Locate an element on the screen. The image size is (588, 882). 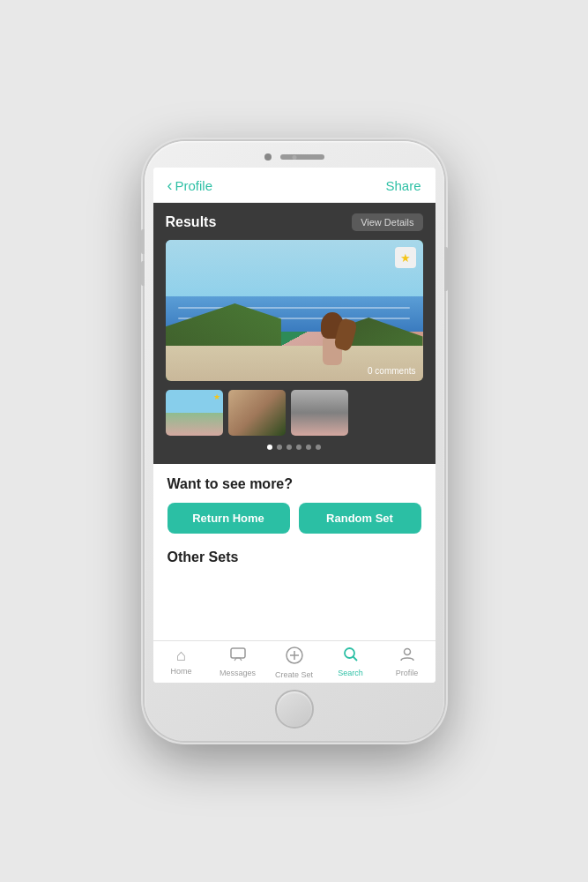
phone-top-bar is located at coordinates (294, 157).